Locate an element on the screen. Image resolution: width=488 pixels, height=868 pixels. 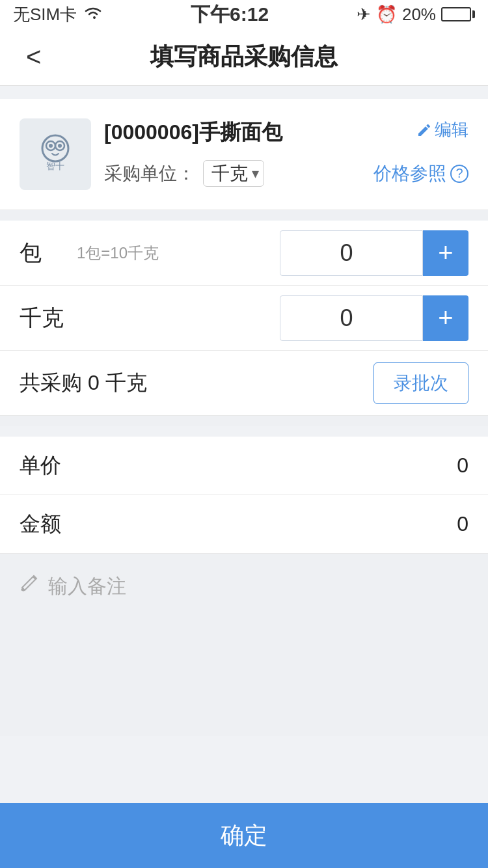
wifi-icon is located at coordinates (93, 14).